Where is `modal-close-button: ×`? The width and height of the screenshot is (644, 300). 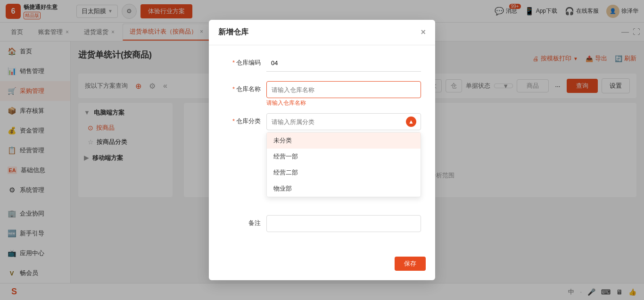
modal-close-button: × is located at coordinates (423, 32).